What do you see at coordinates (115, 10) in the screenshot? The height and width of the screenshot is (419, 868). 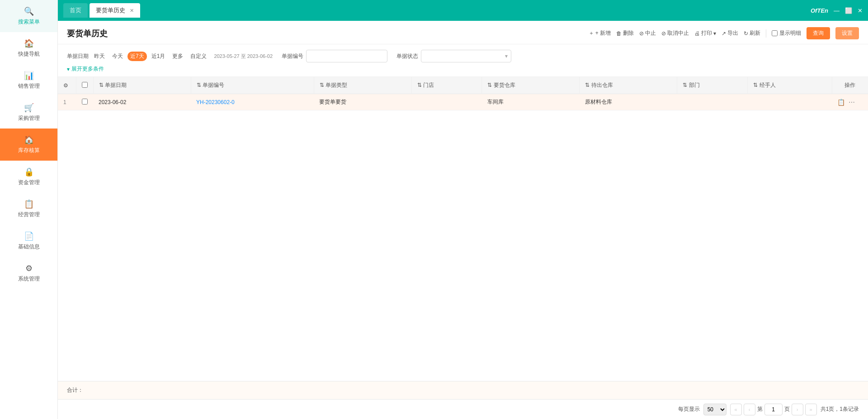 I see `tab-active: 要货单历史 ✕` at bounding box center [115, 10].